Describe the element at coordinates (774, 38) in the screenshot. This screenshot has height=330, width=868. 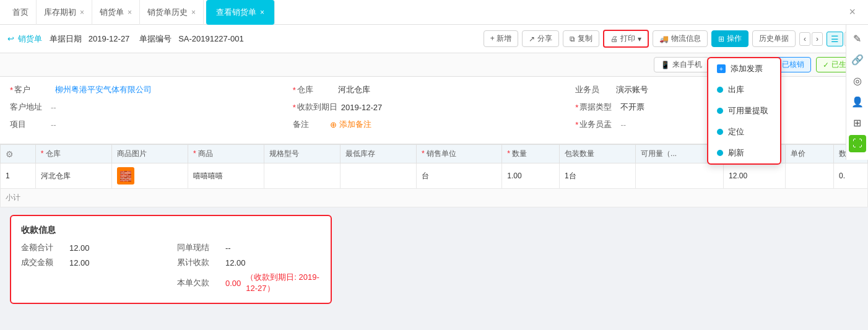
I see `history-button: 历史单据` at that location.